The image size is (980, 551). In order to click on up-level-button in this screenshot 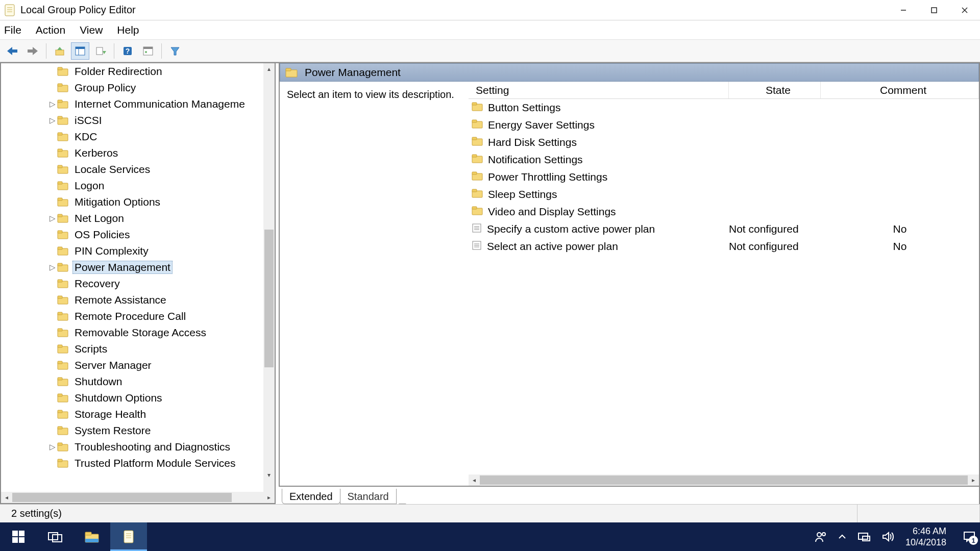, I will do `click(60, 51)`.